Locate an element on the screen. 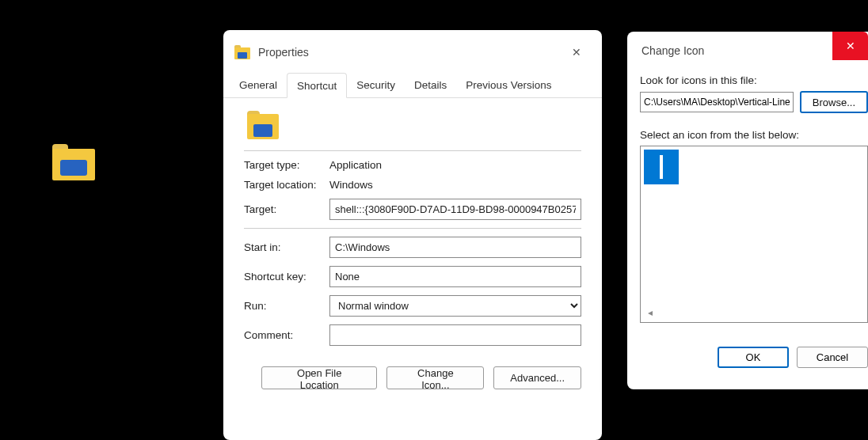 Image resolution: width=868 pixels, height=440 pixels. tab-shortcut: Shortcut is located at coordinates (317, 85).